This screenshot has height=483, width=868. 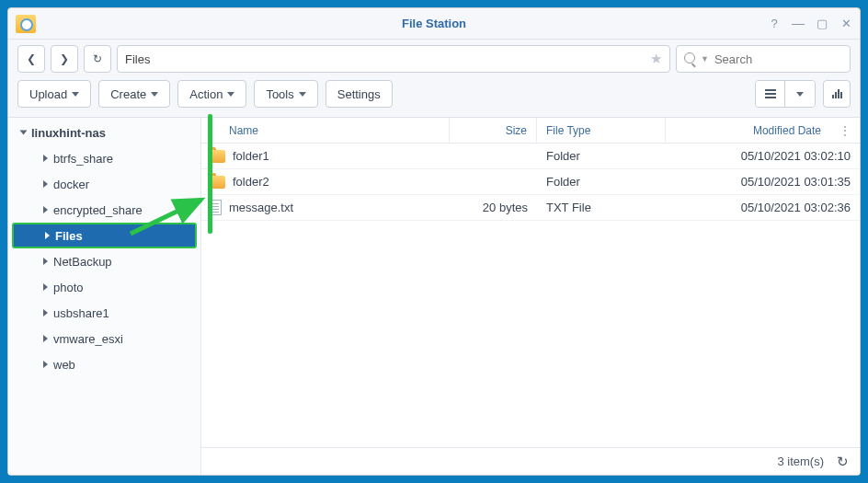 What do you see at coordinates (800, 94) in the screenshot?
I see `view-dropdown` at bounding box center [800, 94].